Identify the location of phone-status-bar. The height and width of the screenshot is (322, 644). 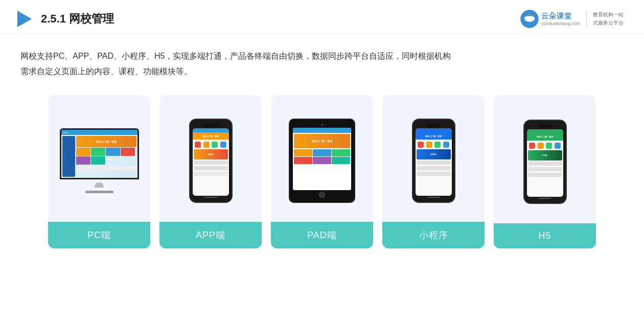
(211, 130).